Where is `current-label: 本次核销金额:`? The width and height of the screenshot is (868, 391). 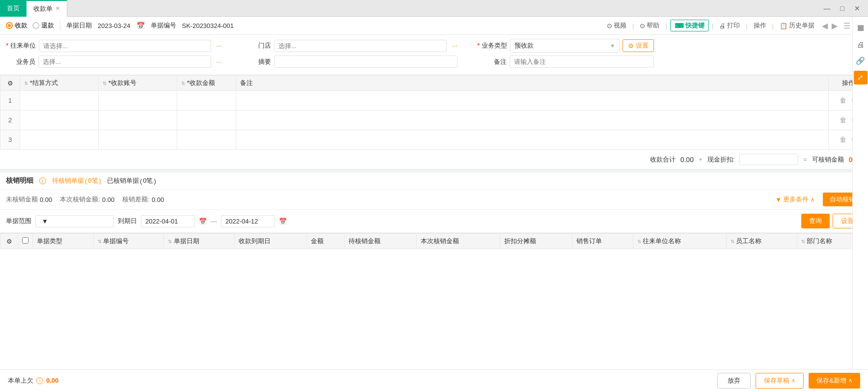 current-label: 本次核销金额: is located at coordinates (80, 199).